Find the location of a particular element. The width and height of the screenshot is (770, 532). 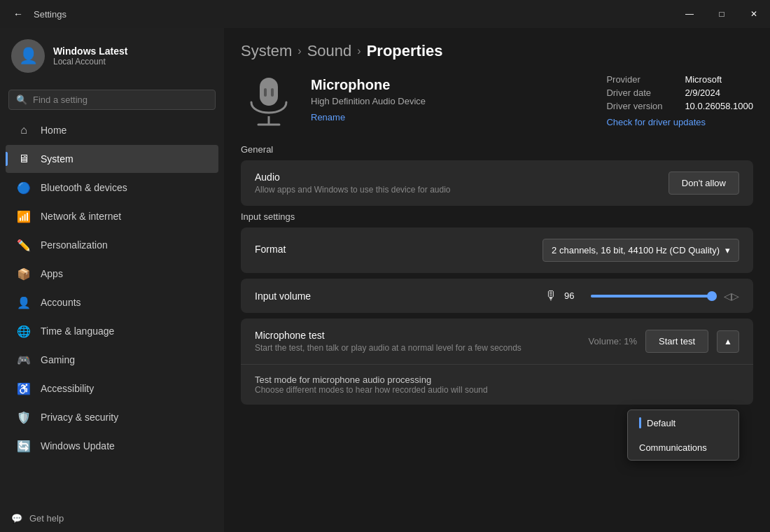

format-action: 2 channels, 16 bit, 44100 Hz (CD Quality… is located at coordinates (641, 251).